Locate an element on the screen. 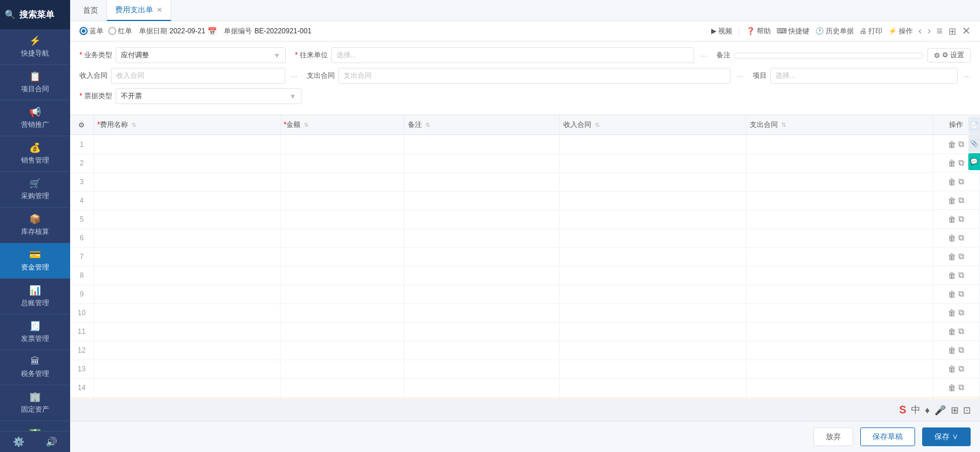 This screenshot has height=452, width=980. row-1-income is located at coordinates (653, 145).